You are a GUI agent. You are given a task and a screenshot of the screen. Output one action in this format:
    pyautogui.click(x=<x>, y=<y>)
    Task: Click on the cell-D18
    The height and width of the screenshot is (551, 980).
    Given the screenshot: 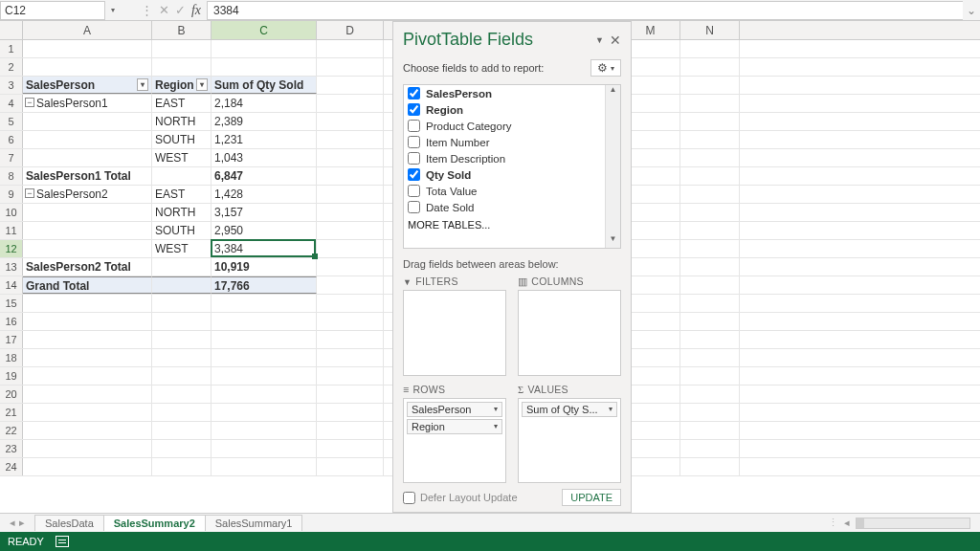 What is the action you would take?
    pyautogui.click(x=350, y=358)
    